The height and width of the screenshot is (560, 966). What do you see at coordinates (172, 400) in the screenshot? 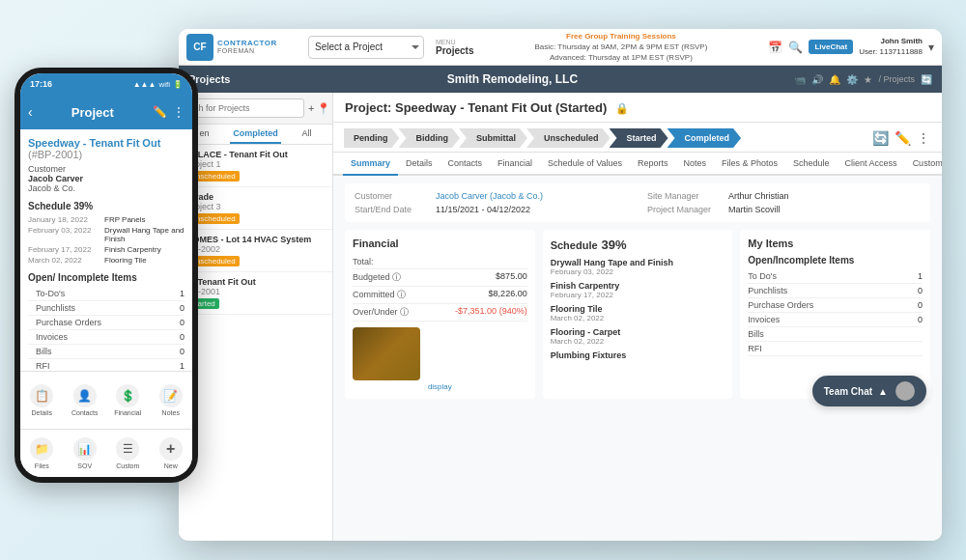
I see `mobile-footer-notes: 📝 Notes` at bounding box center [172, 400].